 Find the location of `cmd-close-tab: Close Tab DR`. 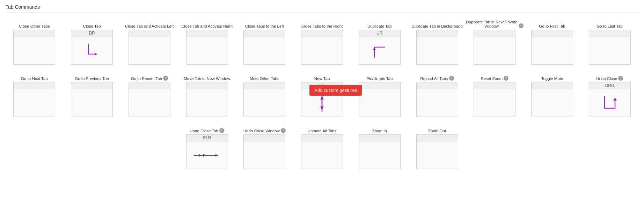

cmd-close-tab: Close Tab DR is located at coordinates (92, 42).